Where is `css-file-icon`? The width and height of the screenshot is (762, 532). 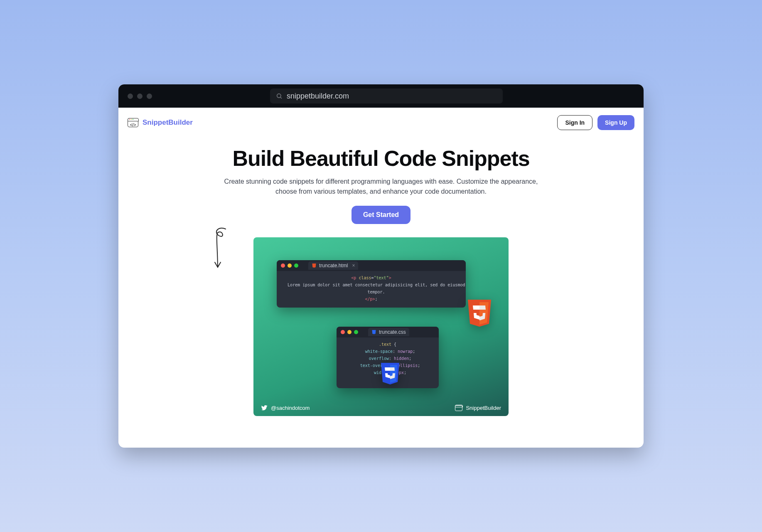 css-file-icon is located at coordinates (374, 332).